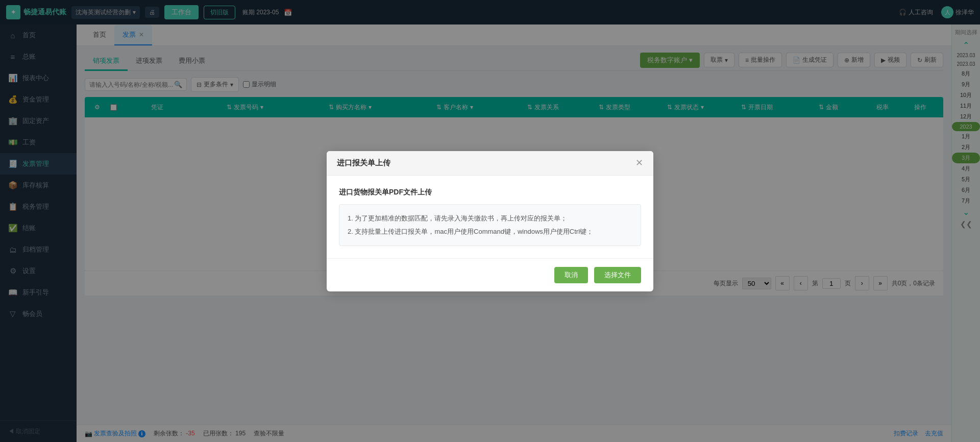  I want to click on modal-footer: 取消 选择文件, so click(490, 275).